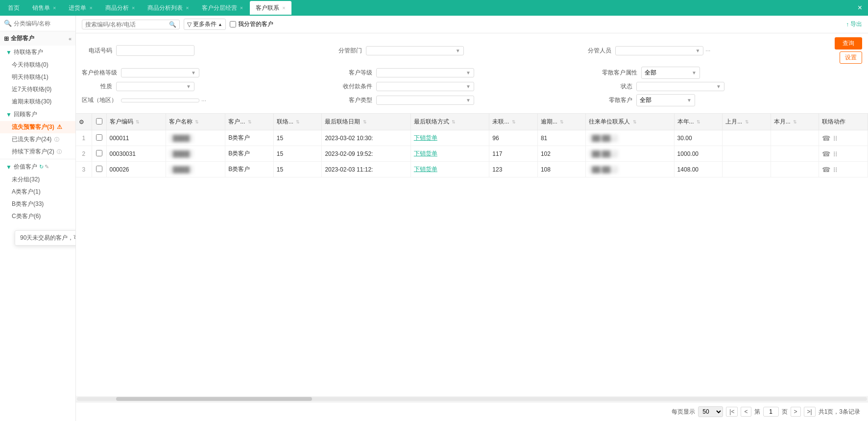 This screenshot has width=868, height=421. I want to click on sidebar-item-c-class: C类客户(6), so click(38, 217).